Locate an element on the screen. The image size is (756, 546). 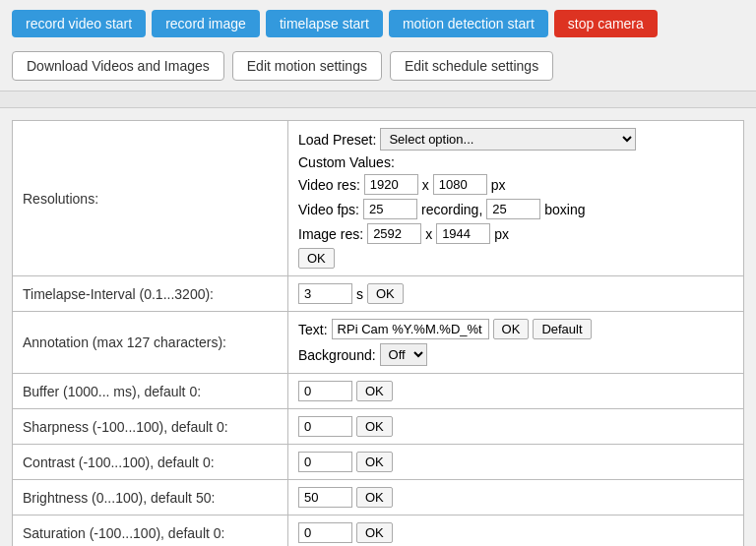
timelapse-interval-row: Timelapse-Interval (0.1...3200): s OK is located at coordinates (378, 294).